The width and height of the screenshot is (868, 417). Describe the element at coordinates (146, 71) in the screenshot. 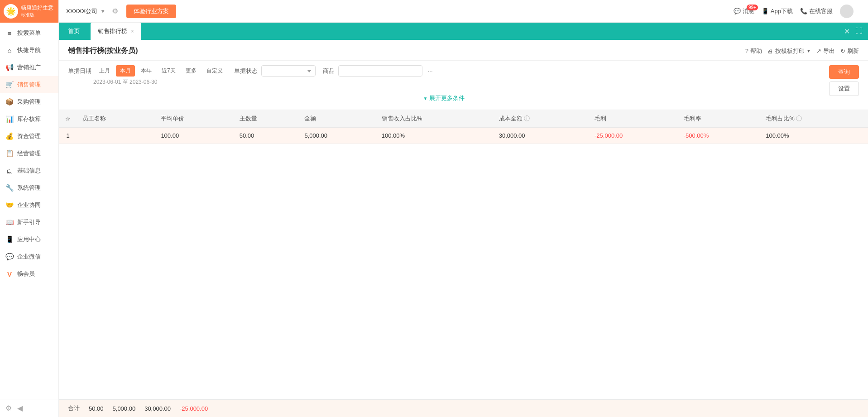

I see `this-year-btn: 本年` at that location.